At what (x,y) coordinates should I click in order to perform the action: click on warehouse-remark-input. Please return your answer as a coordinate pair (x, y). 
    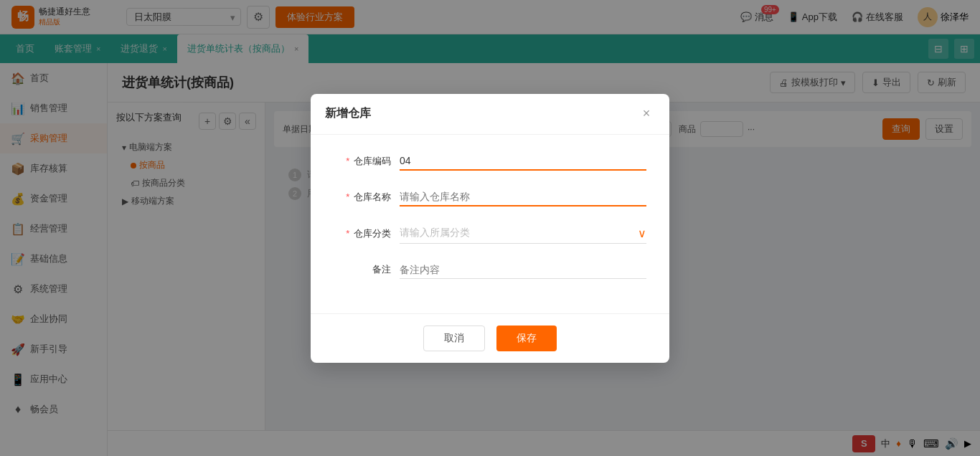
    Looking at the image, I should click on (523, 270).